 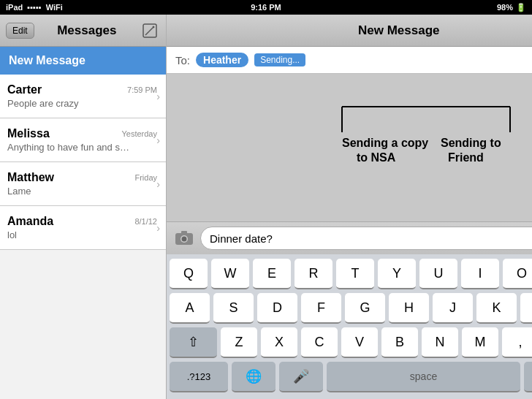 I want to click on message-preview: Anything to have fun and something to re…, so click(x=69, y=148).